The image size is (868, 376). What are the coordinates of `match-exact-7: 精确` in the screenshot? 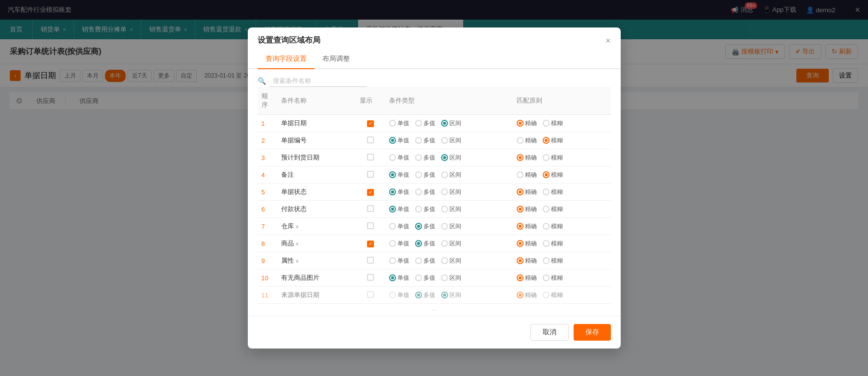 It's located at (527, 227).